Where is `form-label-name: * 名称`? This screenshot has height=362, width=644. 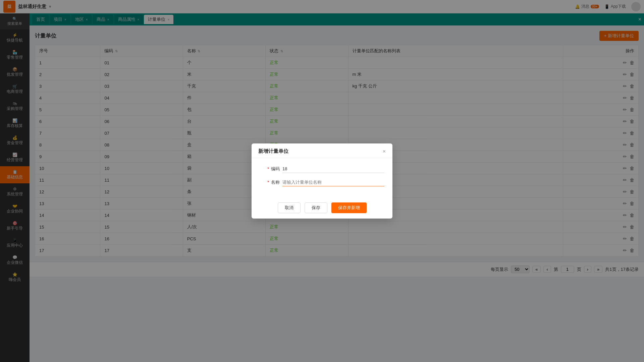
form-label-name: * 名称 is located at coordinates (270, 182).